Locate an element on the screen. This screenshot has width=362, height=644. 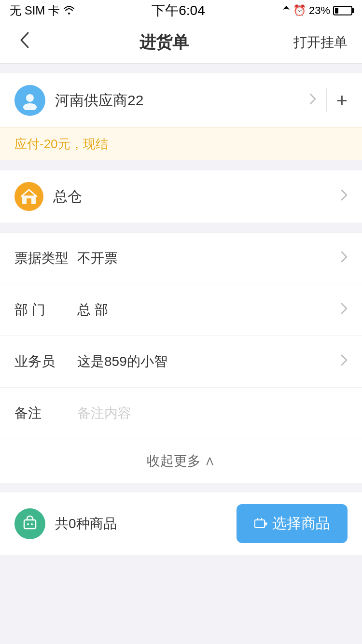
bottom-bar: 共0种商品 选择商品 is located at coordinates (181, 523).